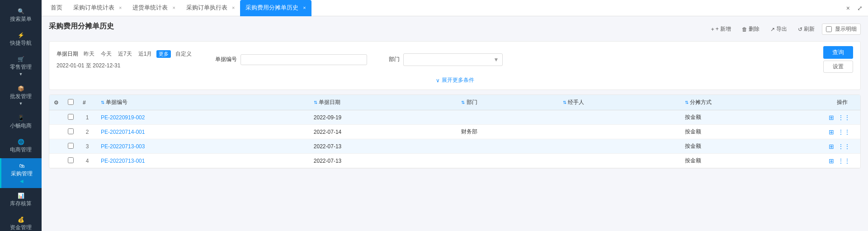 This screenshot has width=868, height=231. I want to click on sidebar-item-search: 🔍 搜索菜单, so click(21, 15).